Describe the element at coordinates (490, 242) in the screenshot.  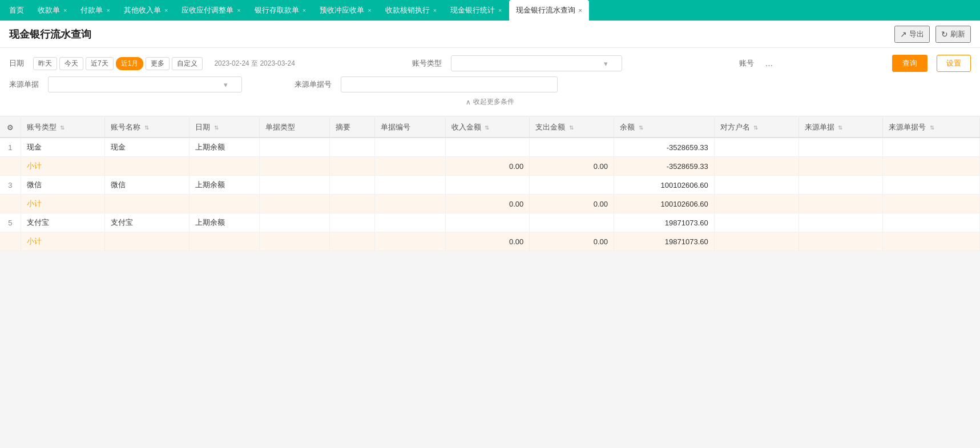
I see `table-row: 小计0.000.0019871073.60` at that location.